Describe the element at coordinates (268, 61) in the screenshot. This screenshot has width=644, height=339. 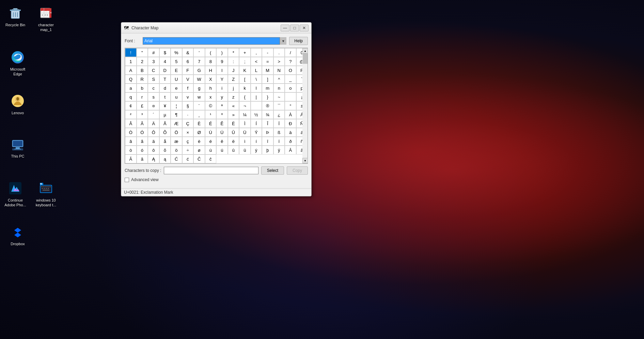
I see `char-cell: =` at that location.